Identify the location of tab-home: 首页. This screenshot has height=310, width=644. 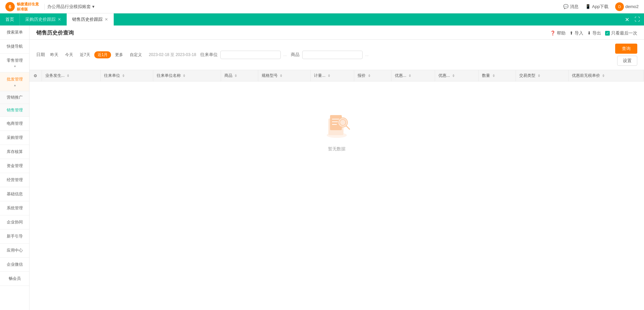
(10, 19).